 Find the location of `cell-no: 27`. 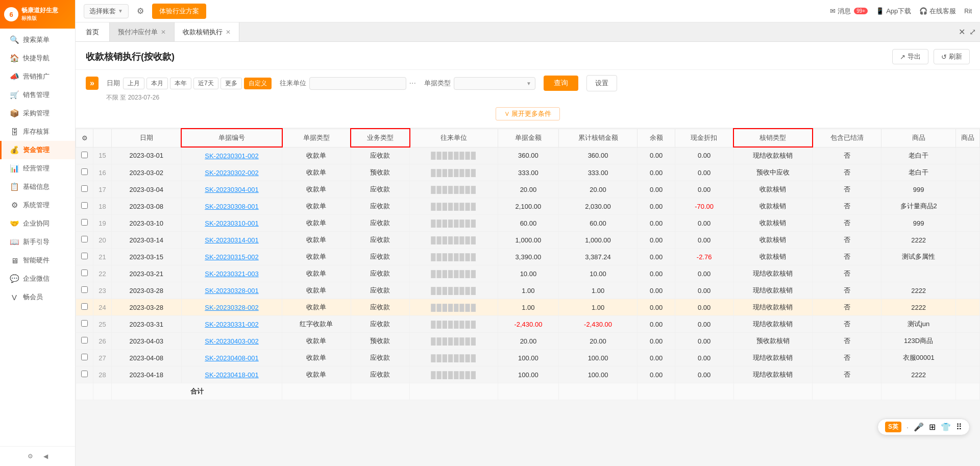

cell-no: 27 is located at coordinates (103, 358).